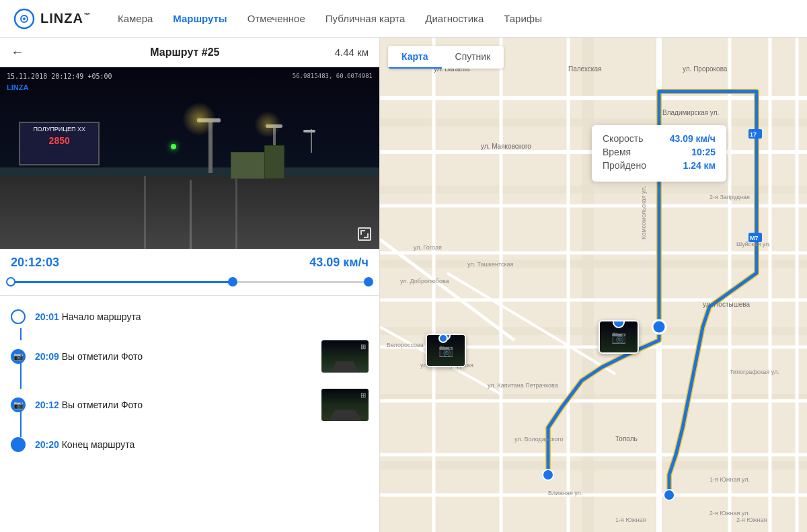 Image resolution: width=807 pixels, height=532 pixels. I want to click on tab-map: Карта, so click(415, 57).